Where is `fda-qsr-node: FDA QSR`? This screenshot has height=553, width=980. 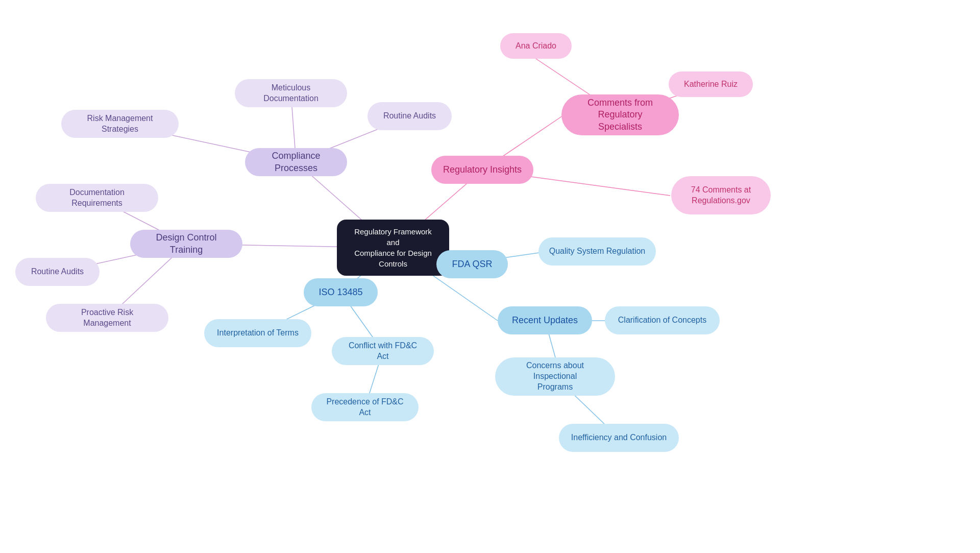
fda-qsr-node: FDA QSR is located at coordinates (472, 265).